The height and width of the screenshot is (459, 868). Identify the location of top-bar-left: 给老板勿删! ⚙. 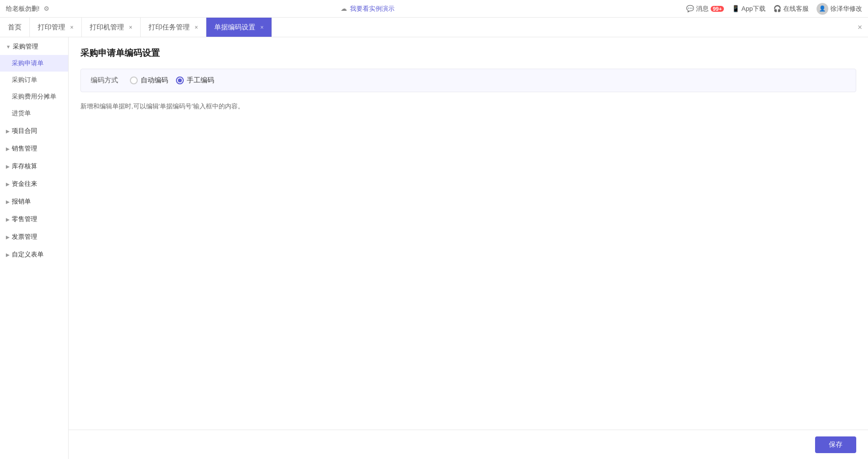
(27, 9).